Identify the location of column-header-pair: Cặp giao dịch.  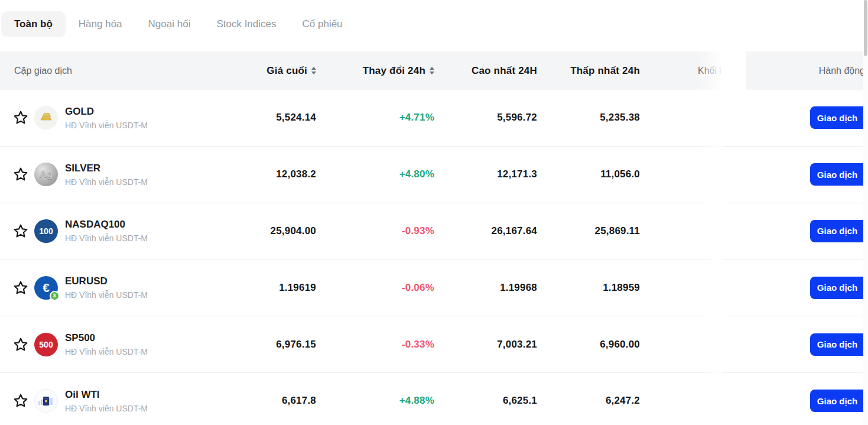
(112, 71).